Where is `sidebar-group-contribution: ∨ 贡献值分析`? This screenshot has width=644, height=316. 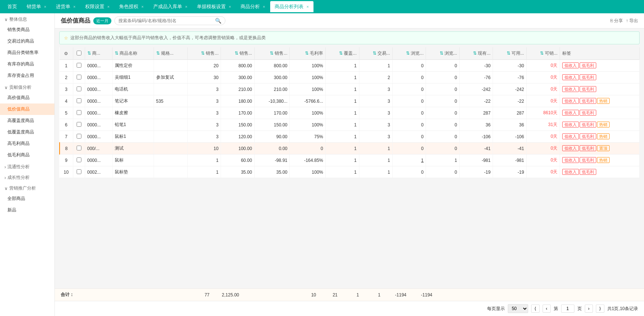
sidebar-group-contribution: ∨ 贡献值分析 is located at coordinates (27, 86).